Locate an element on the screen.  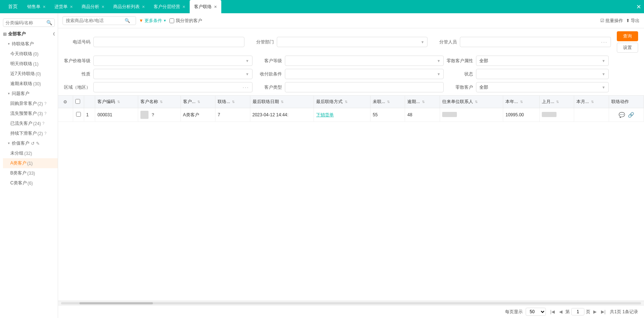
pending-contact-header: ▼ 待联络客户 is located at coordinates (30, 44).